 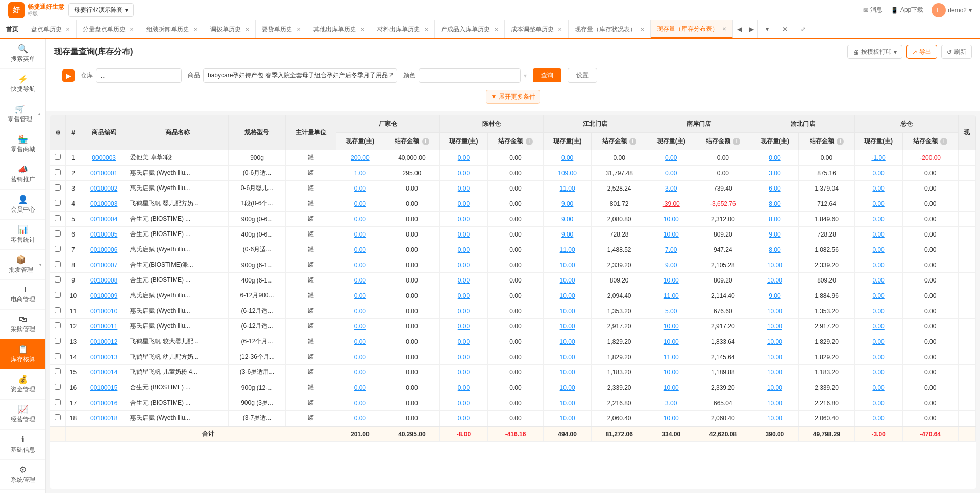 I want to click on row-code: 00100011, so click(x=104, y=326).